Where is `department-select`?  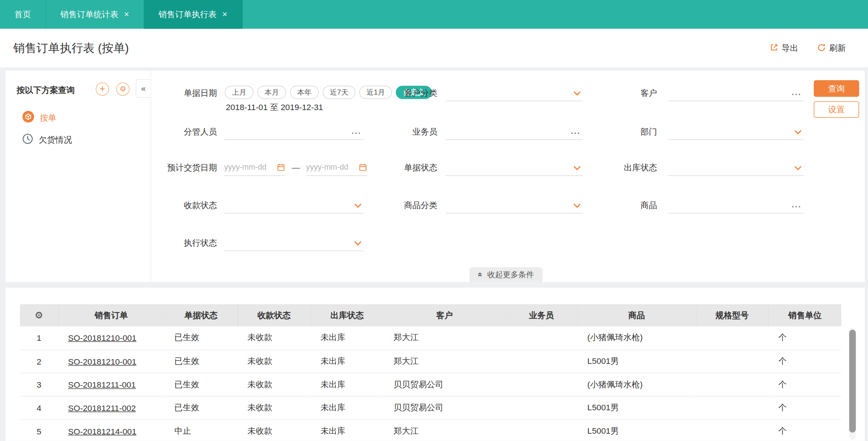 department-select is located at coordinates (736, 132).